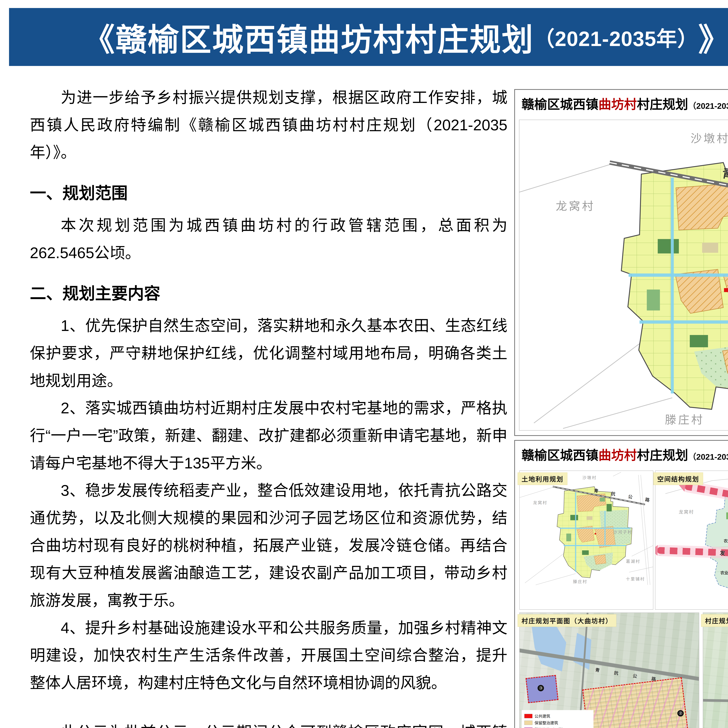  I want to click on structure-tile: 发展主轴 发展主轴 产业互动带 八斗公路 大曲坊居住片区 西曲坊居住片区 东曲坊…, so click(691, 540).